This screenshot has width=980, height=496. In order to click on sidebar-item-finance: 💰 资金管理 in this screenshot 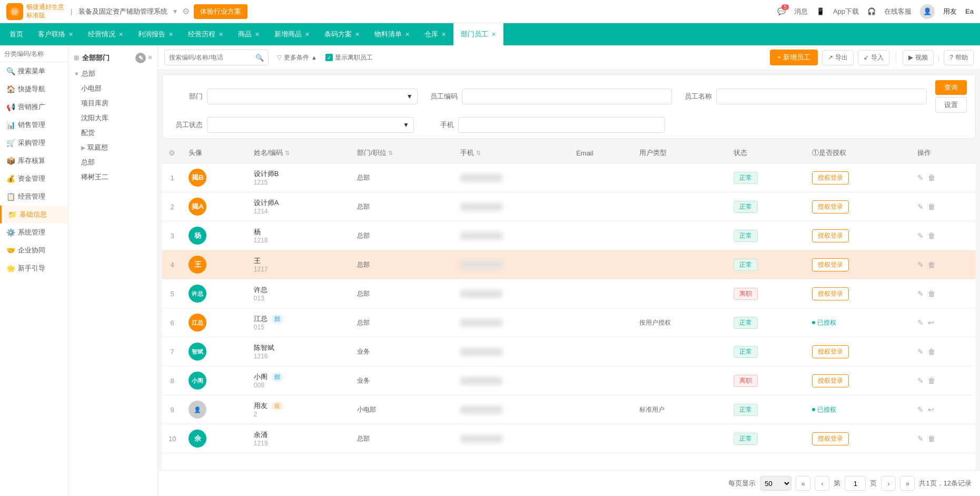, I will do `click(34, 179)`.